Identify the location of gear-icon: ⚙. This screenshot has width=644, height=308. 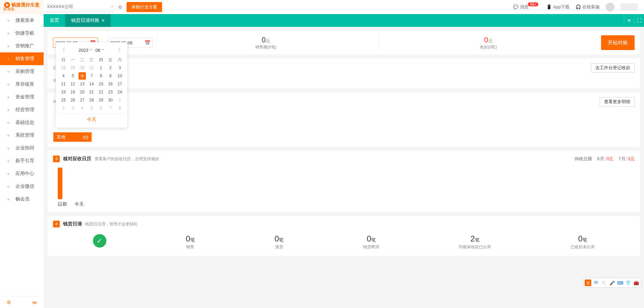
(9, 302).